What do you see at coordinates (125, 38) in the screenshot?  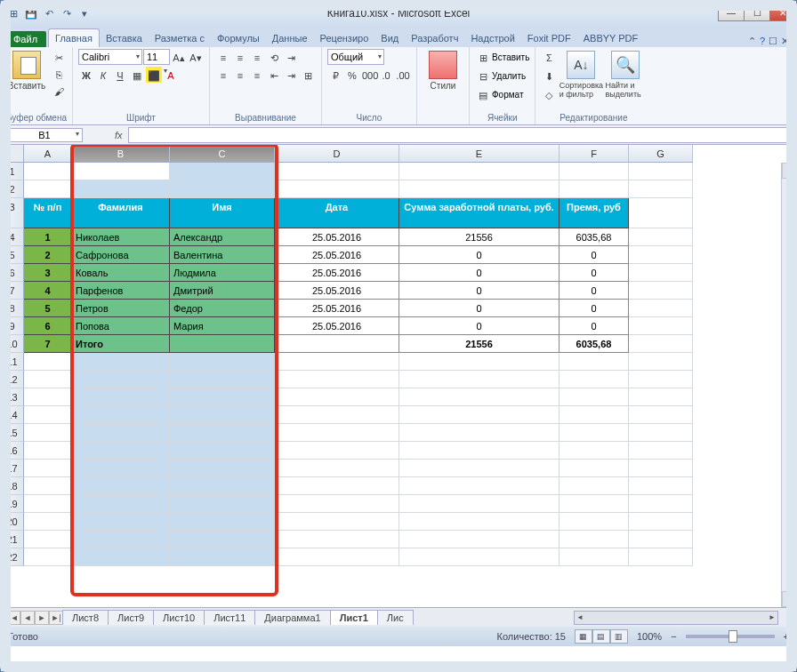 I see `tab-insert: Вставка` at bounding box center [125, 38].